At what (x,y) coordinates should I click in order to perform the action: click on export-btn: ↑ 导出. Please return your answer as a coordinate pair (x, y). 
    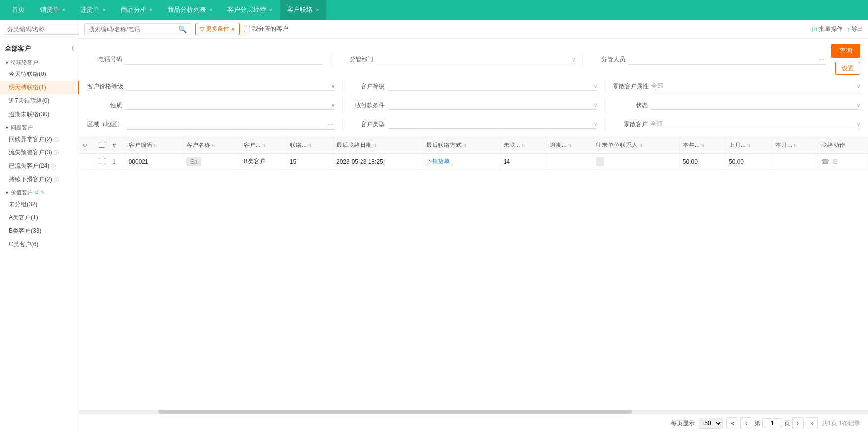
    Looking at the image, I should click on (855, 29).